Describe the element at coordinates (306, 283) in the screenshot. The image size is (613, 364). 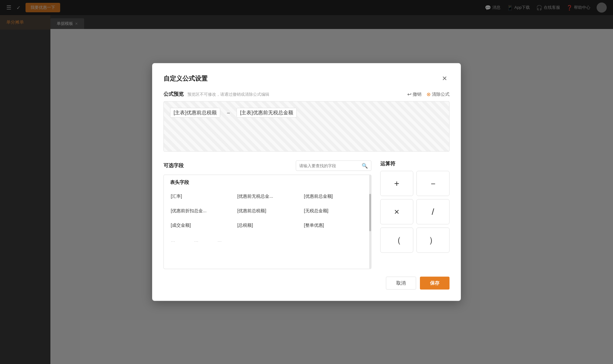
I see `modal-footer: 取消 保存` at that location.